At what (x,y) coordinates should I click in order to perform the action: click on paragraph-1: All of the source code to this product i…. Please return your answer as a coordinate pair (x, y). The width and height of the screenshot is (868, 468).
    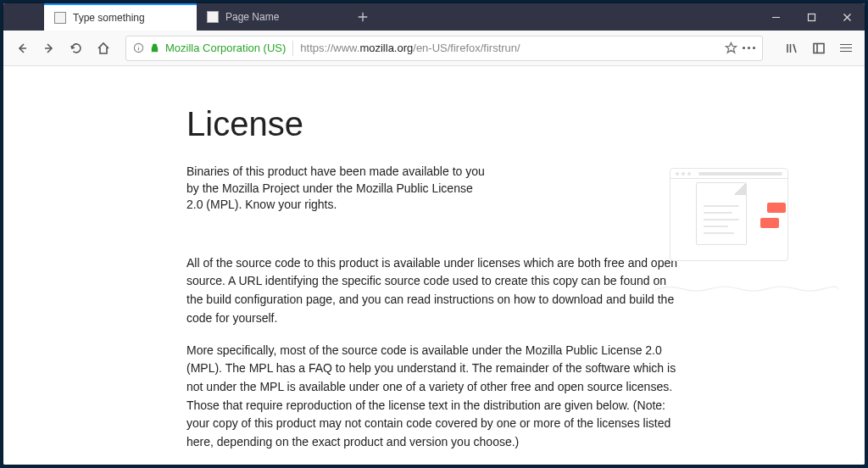
    Looking at the image, I should click on (432, 292).